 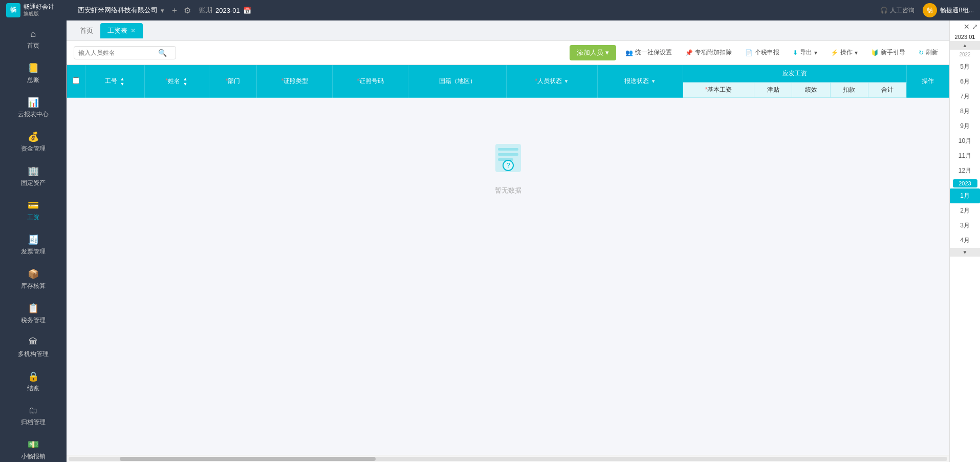 I want to click on salary-icon: 💳, so click(x=33, y=205).